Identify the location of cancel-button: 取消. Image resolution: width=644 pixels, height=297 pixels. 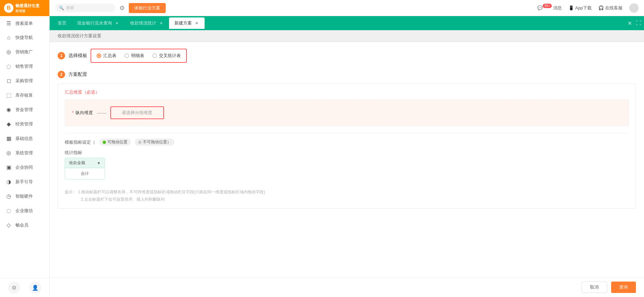
(594, 287).